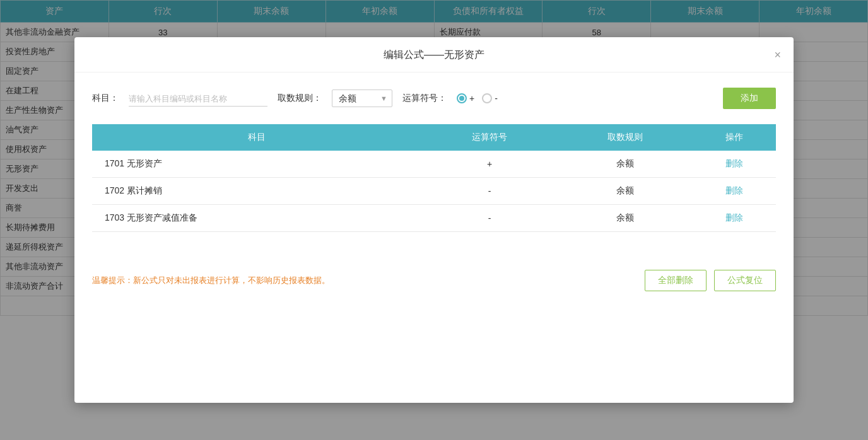 The height and width of the screenshot is (440, 868). Describe the element at coordinates (257, 137) in the screenshot. I see `th-subject: 科目` at that location.